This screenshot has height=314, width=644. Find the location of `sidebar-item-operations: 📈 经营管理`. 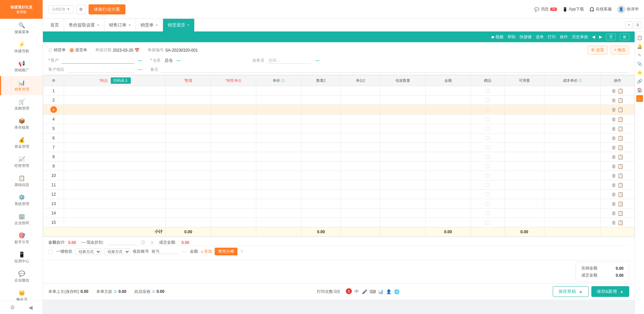

sidebar-item-operations: 📈 经营管理 is located at coordinates (21, 162).